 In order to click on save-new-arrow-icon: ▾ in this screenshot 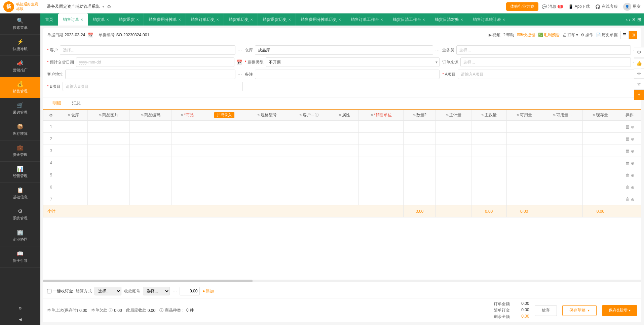, I will do `click(630, 311)`.